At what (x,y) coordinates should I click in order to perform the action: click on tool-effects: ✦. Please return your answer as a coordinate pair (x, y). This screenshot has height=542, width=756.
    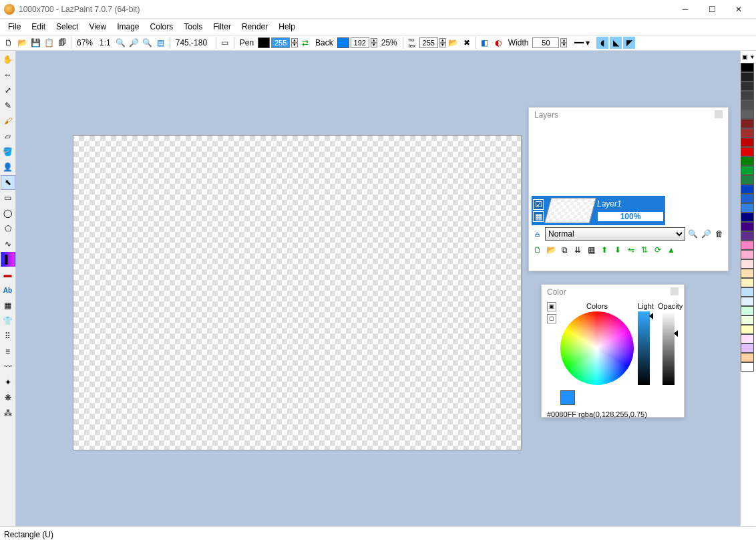
    Looking at the image, I should click on (8, 382).